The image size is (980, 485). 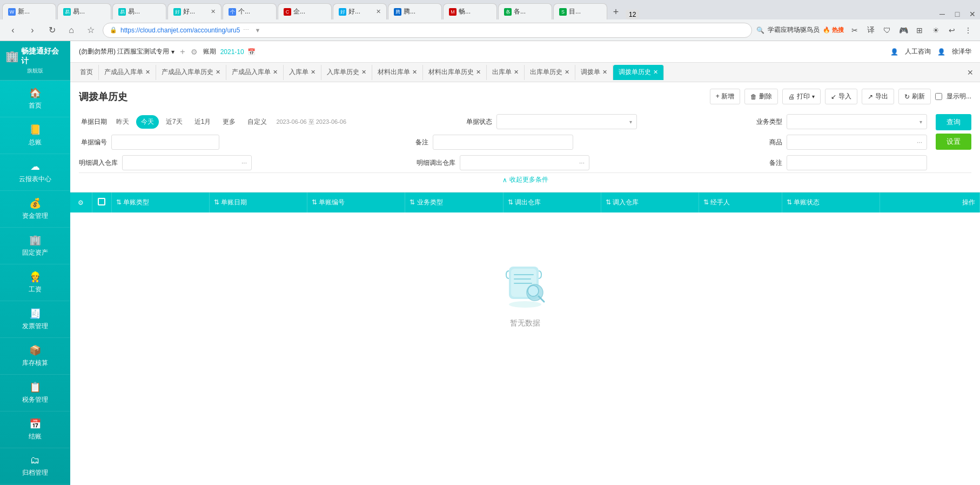 What do you see at coordinates (147, 122) in the screenshot?
I see `date-today: 今天` at bounding box center [147, 122].